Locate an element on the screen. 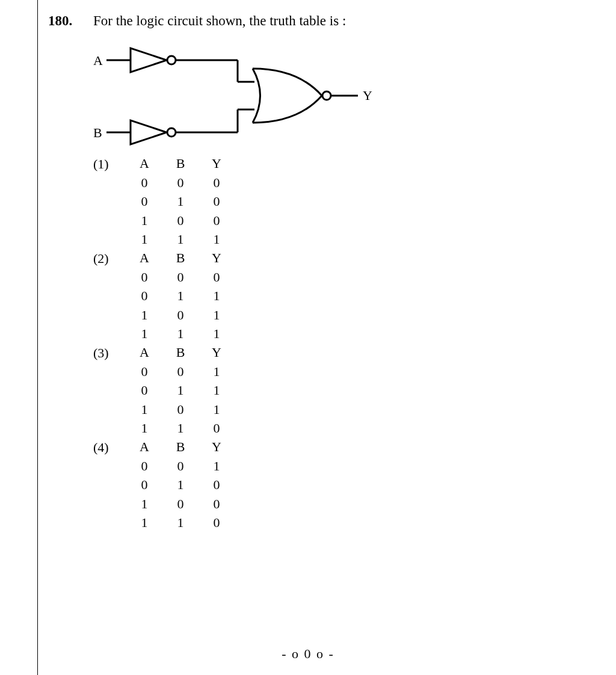 Image resolution: width=616 pixels, height=675 pixels. input-a-label: A is located at coordinates (98, 60).